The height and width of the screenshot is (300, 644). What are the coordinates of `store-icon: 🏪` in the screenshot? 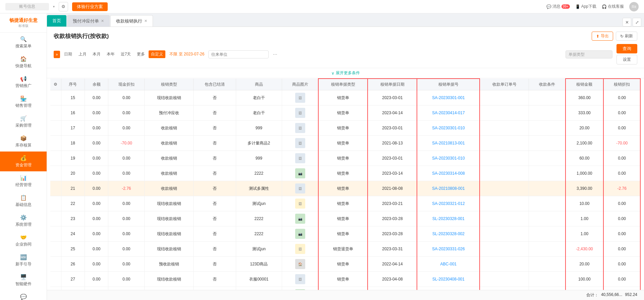 It's located at (23, 99).